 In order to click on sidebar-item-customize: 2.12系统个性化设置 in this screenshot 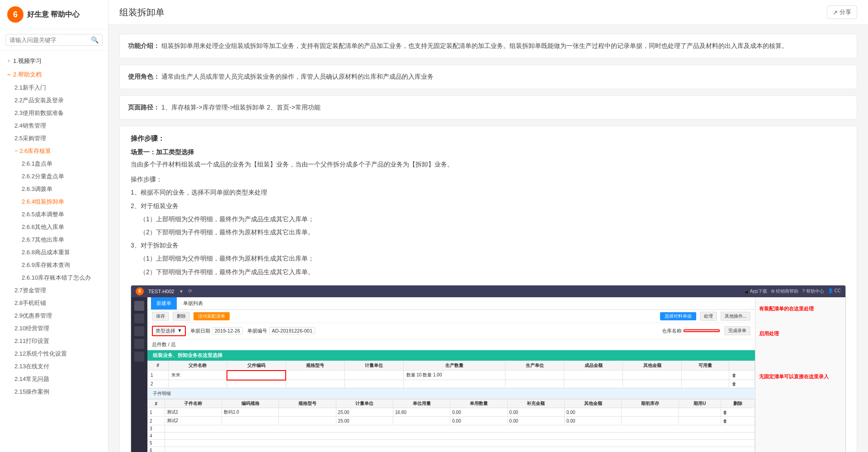, I will do `click(54, 354)`.